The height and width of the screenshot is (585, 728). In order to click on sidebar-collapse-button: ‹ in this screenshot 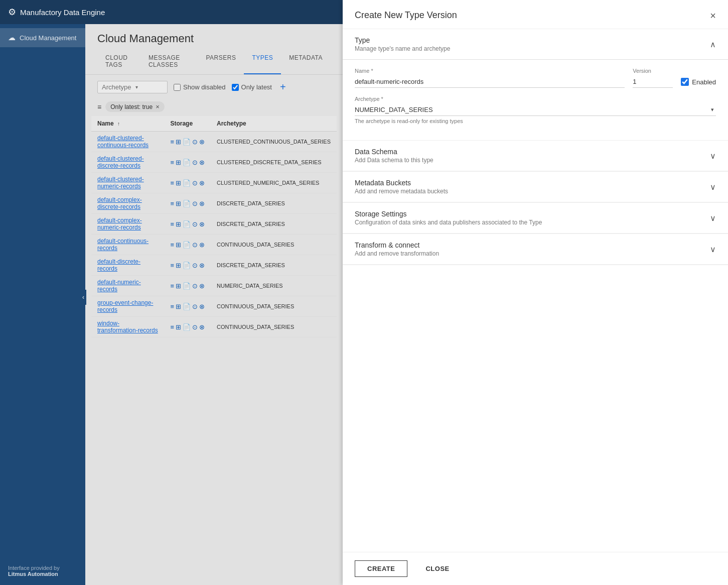, I will do `click(83, 297)`.